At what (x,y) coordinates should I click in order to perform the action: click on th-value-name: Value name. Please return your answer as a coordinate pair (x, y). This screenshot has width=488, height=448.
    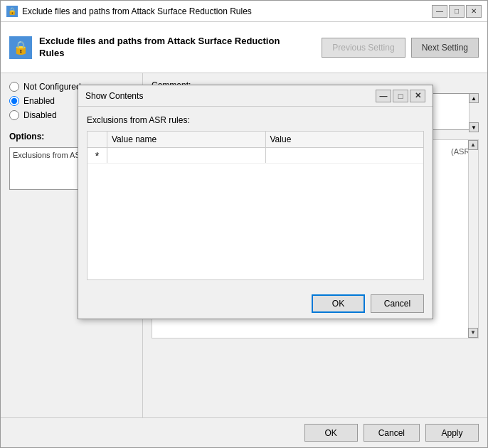
    Looking at the image, I should click on (186, 139).